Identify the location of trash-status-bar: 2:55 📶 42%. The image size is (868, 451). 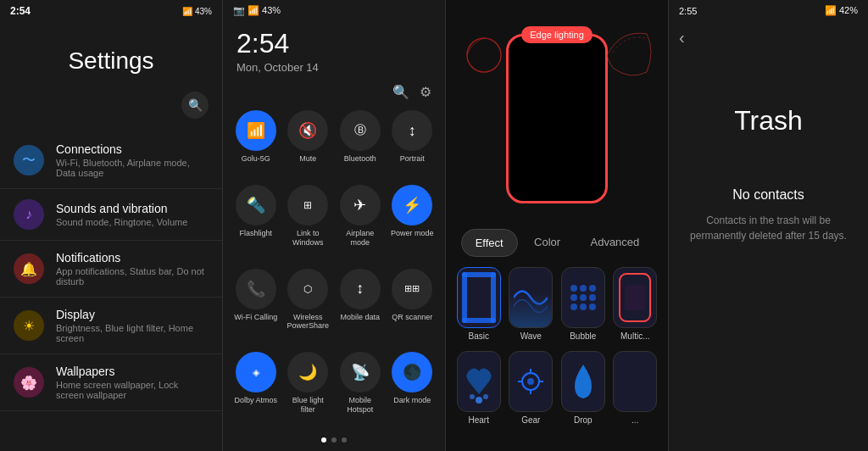
(768, 10).